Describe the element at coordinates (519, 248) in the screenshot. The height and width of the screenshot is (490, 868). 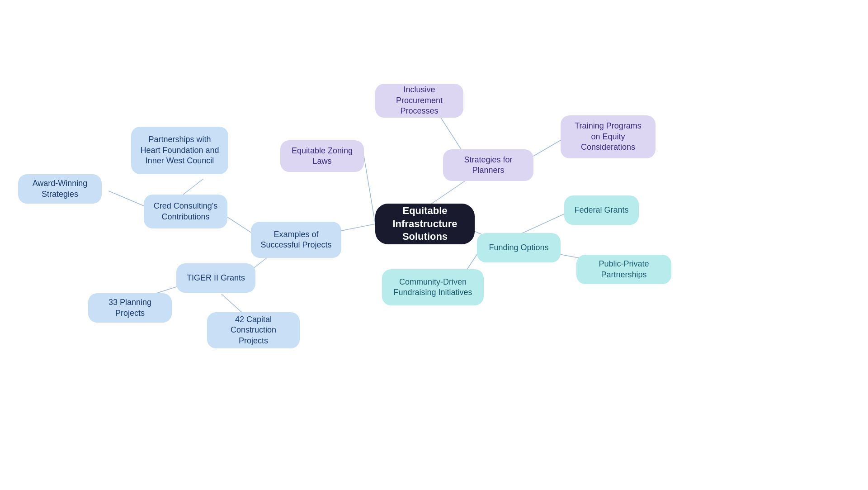
I see `funding-options-node: Funding Options` at that location.